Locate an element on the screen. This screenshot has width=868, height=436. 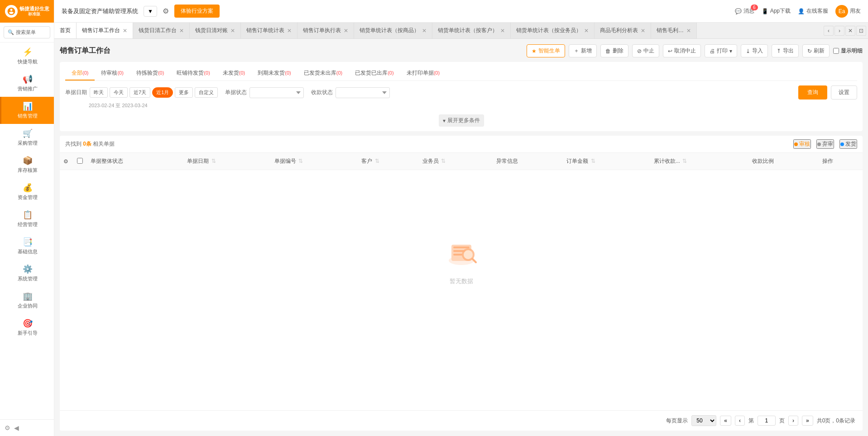
col-date: 单据日期 ⇅ is located at coordinates (227, 161).